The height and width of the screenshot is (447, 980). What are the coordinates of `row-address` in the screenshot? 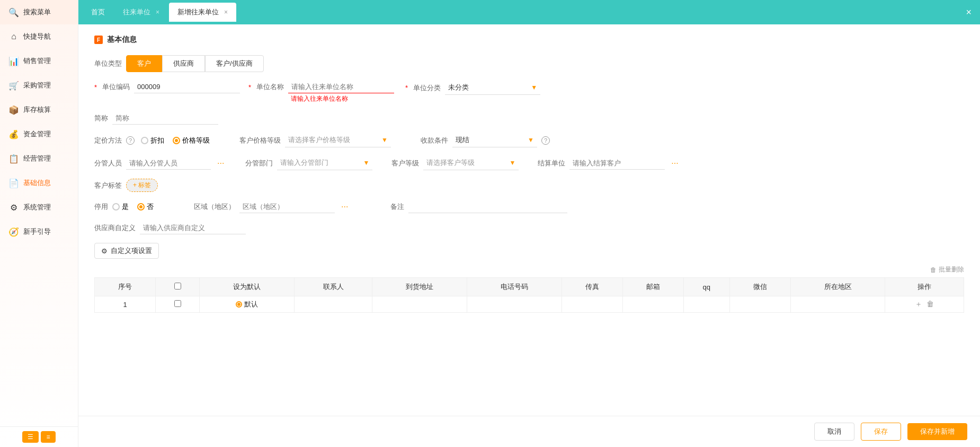 It's located at (420, 304).